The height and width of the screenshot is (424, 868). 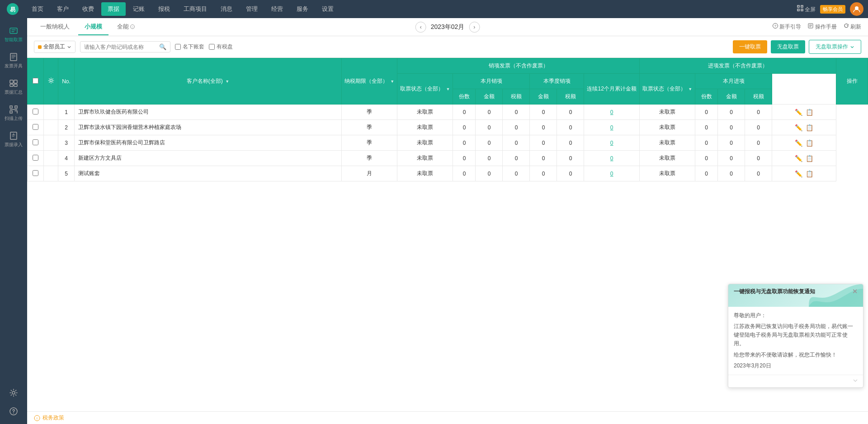 What do you see at coordinates (328, 9) in the screenshot?
I see `nav-settings: 设置` at bounding box center [328, 9].